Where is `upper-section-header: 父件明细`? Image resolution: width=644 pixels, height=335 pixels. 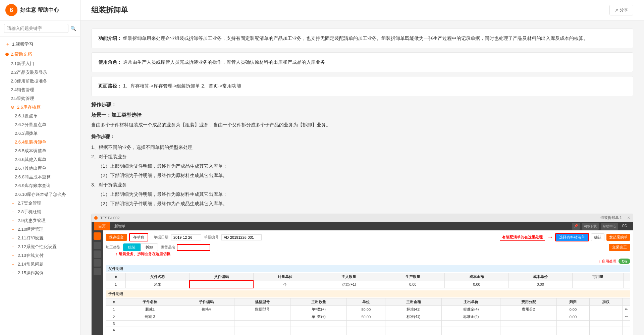 upper-section-header: 父件明细 is located at coordinates (368, 269).